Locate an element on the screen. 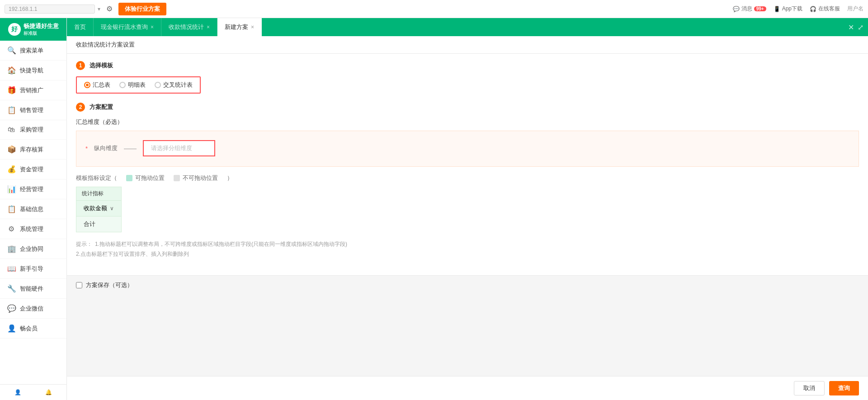  required-star: * is located at coordinates (87, 148).